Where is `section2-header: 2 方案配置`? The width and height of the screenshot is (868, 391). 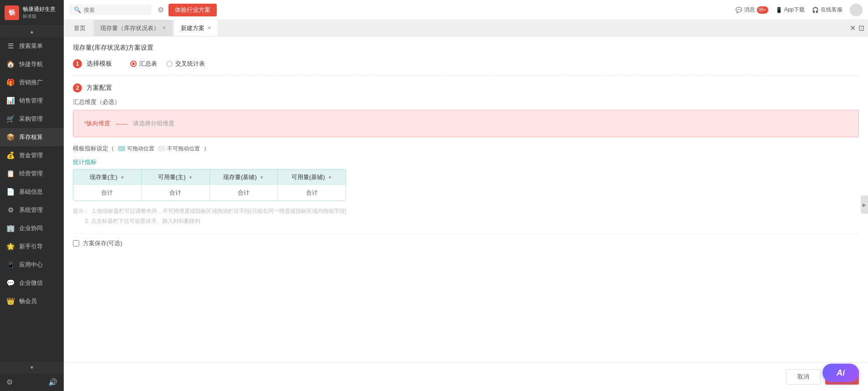 section2-header: 2 方案配置 is located at coordinates (466, 88).